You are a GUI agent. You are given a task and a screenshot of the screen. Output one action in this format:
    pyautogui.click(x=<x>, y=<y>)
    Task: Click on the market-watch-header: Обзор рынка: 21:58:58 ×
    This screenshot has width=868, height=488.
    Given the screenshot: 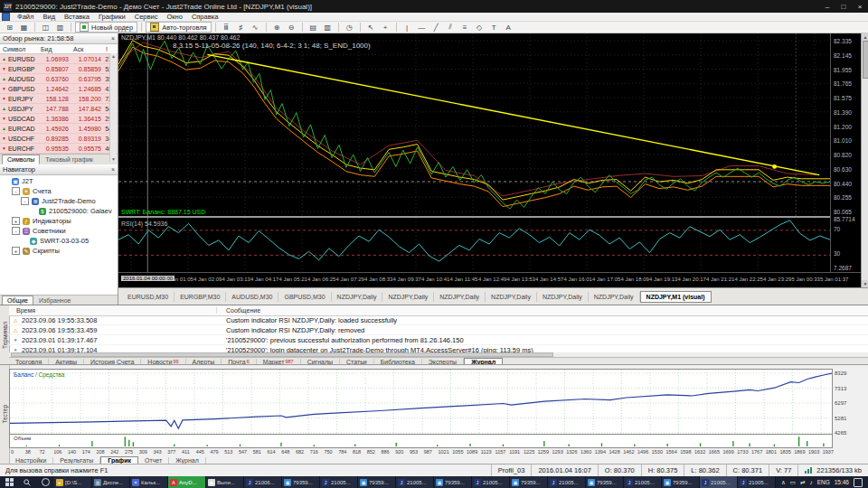 What is the action you would take?
    pyautogui.click(x=59, y=39)
    